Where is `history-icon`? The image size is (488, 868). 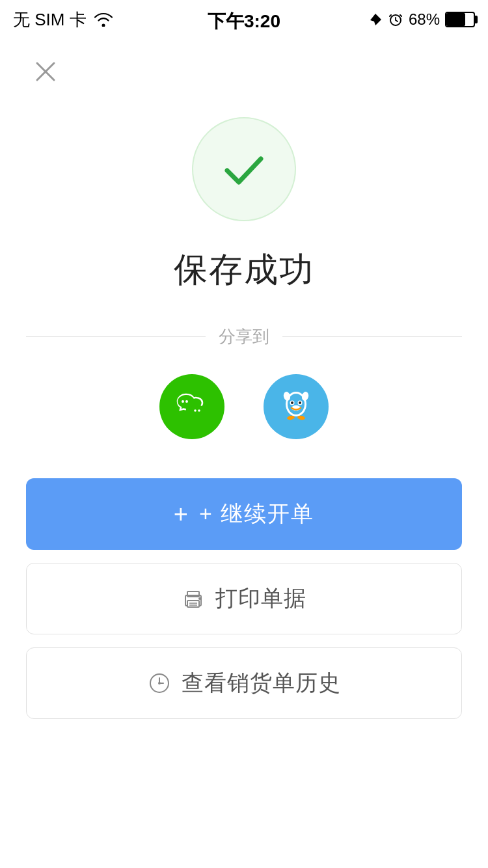 history-icon is located at coordinates (159, 683).